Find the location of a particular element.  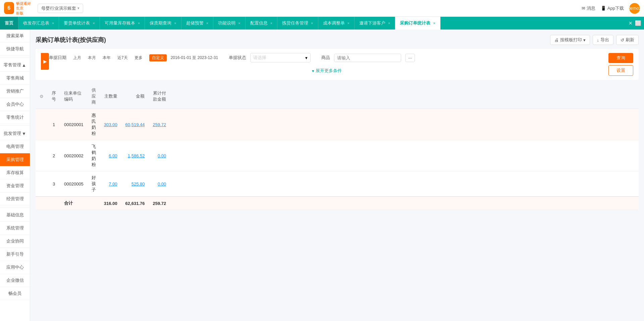

table-row: 3 00020005 好孩子 7.00 525.80 0.00 is located at coordinates (337, 184).